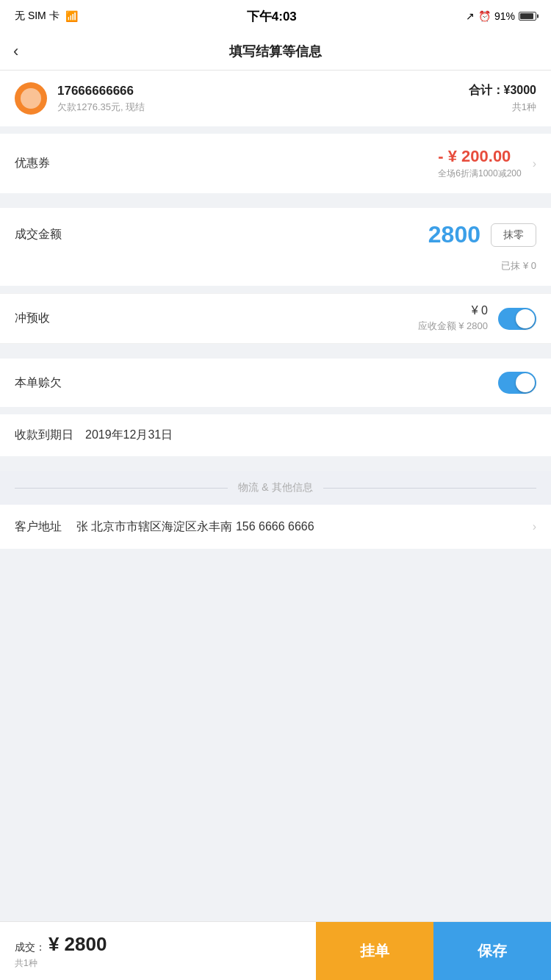 The width and height of the screenshot is (551, 980). Describe the element at coordinates (263, 91) in the screenshot. I see `user-phone: 17666666666` at that location.